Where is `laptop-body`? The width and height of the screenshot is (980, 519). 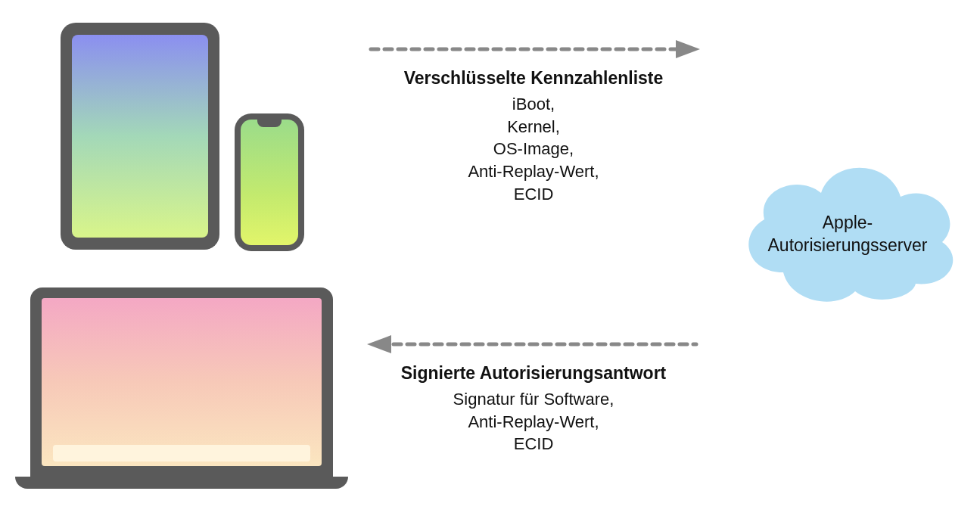 laptop-body is located at coordinates (182, 382).